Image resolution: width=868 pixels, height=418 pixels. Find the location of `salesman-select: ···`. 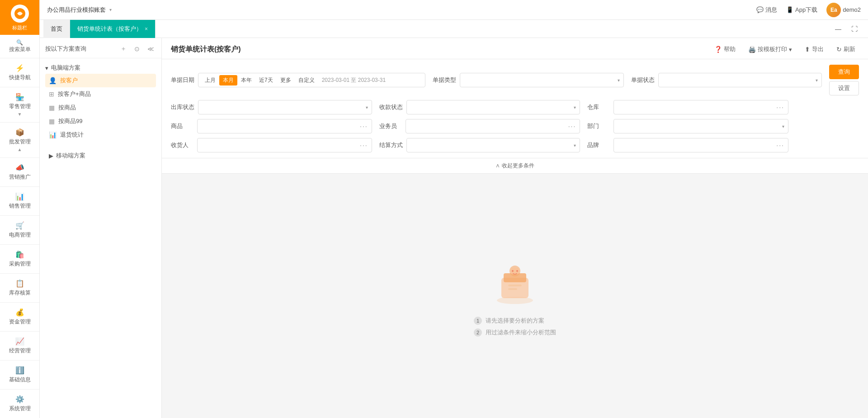

salesman-select: ··· is located at coordinates (493, 126).